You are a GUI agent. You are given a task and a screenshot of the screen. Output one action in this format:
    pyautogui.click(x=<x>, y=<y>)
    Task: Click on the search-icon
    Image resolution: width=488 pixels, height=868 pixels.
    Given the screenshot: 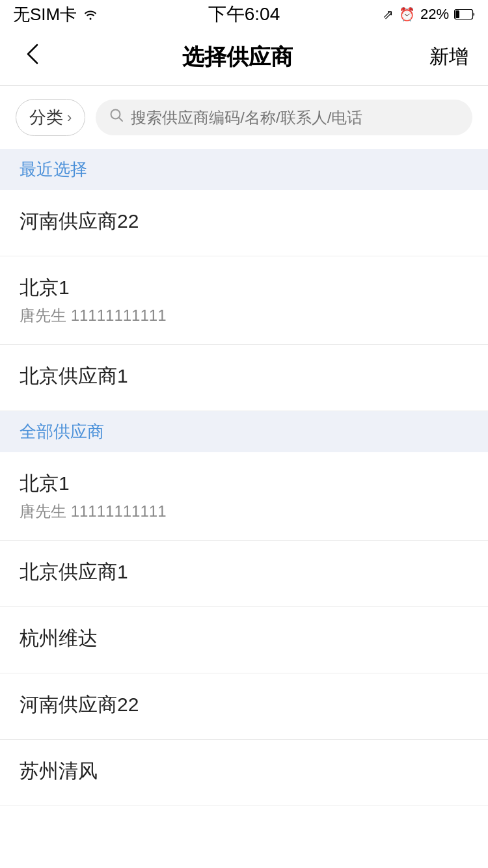 What is the action you would take?
    pyautogui.click(x=116, y=117)
    